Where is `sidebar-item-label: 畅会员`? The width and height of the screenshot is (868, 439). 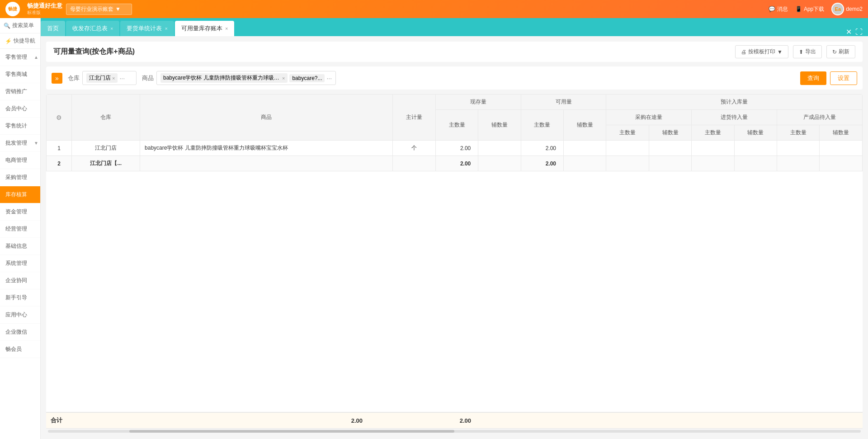 sidebar-item-label: 畅会员 is located at coordinates (20, 349).